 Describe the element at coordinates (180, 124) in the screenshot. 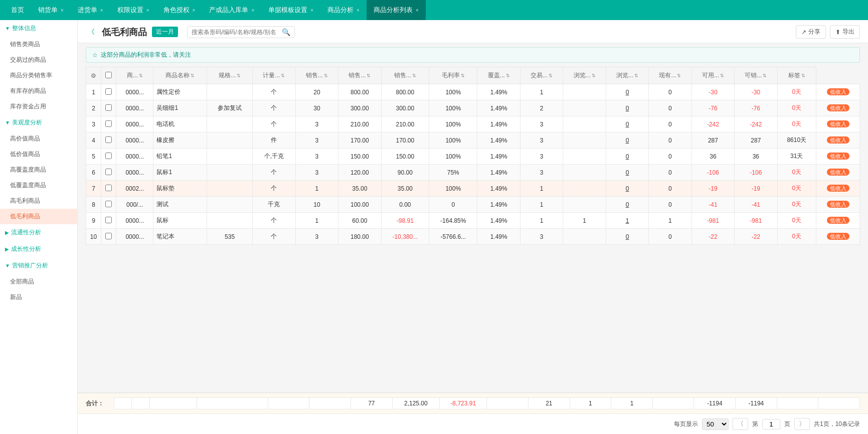

I see `row-name: 电话机` at that location.